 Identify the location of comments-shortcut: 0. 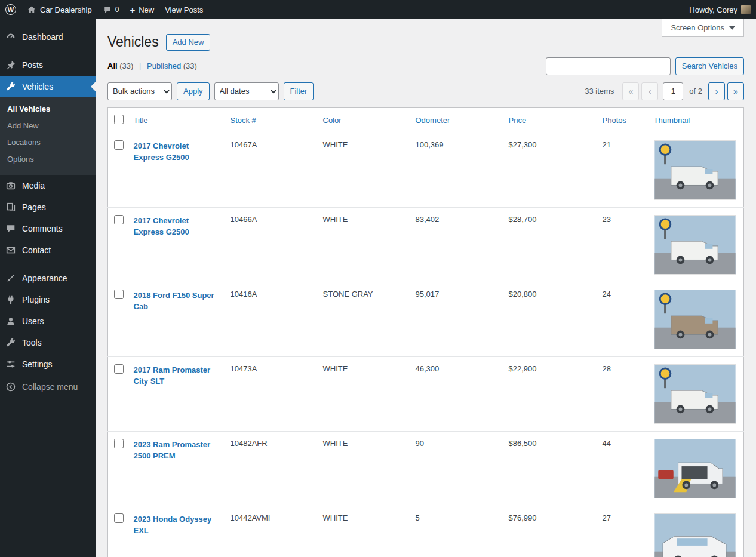
(111, 10).